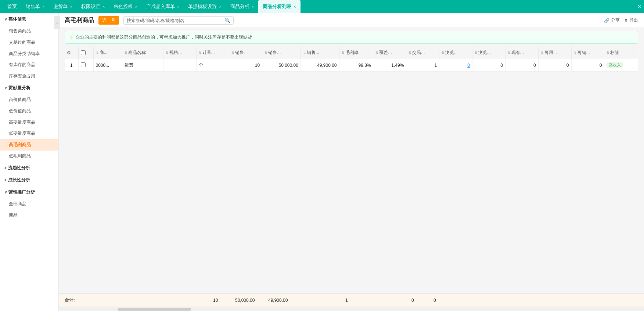 Image resolution: width=644 pixels, height=311 pixels. I want to click on row-browse1-link: 0, so click(469, 65).